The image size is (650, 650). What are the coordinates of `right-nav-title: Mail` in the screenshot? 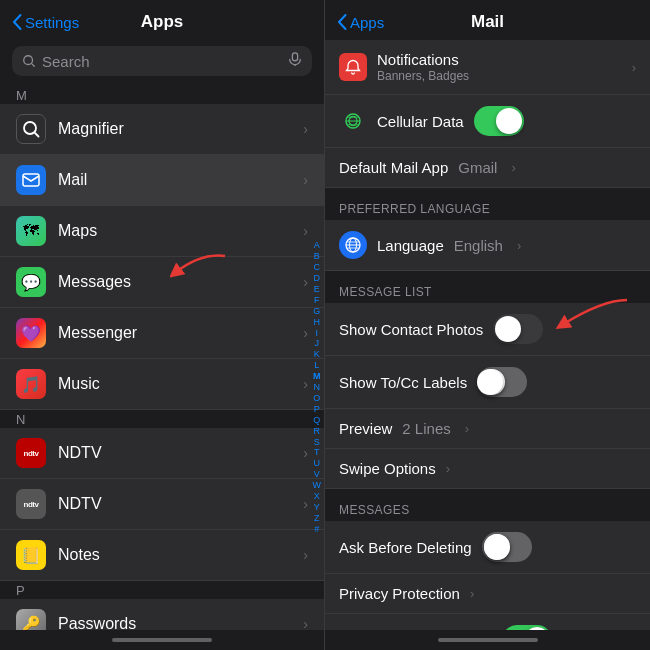 It's located at (488, 22).